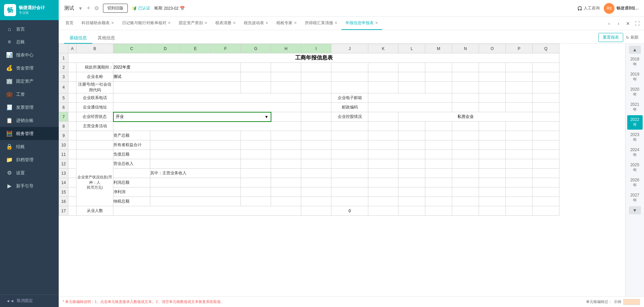 The height and width of the screenshot is (307, 644). Describe the element at coordinates (256, 49) in the screenshot. I see `col-header-g: G` at that location.